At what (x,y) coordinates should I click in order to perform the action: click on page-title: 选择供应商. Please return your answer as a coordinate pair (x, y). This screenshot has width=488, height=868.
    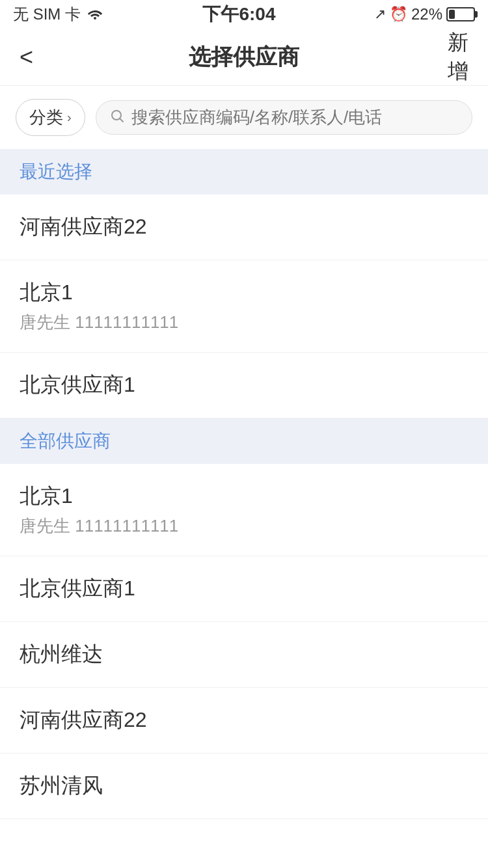
    Looking at the image, I should click on (244, 57).